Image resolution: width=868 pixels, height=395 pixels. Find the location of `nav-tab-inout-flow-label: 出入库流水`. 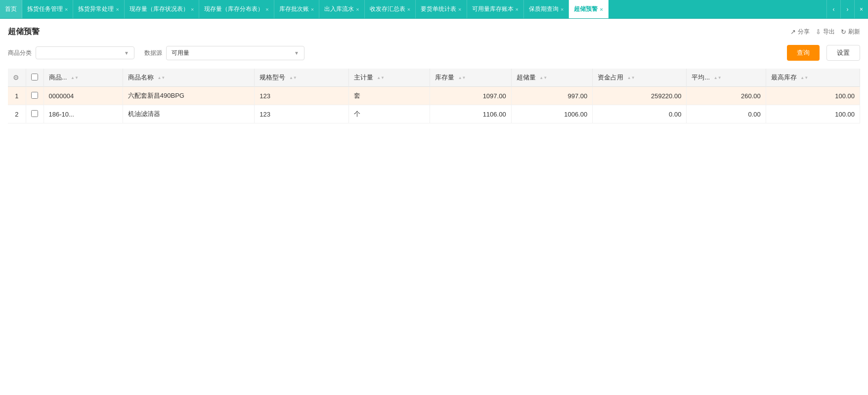

nav-tab-inout-flow-label: 出入库流水 is located at coordinates (339, 9).